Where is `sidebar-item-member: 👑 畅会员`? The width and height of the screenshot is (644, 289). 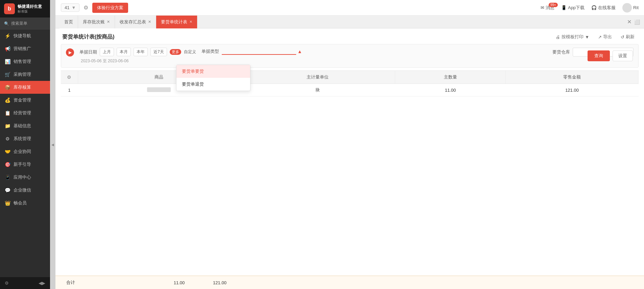
sidebar-item-member: 👑 畅会员 is located at coordinates (25, 203).